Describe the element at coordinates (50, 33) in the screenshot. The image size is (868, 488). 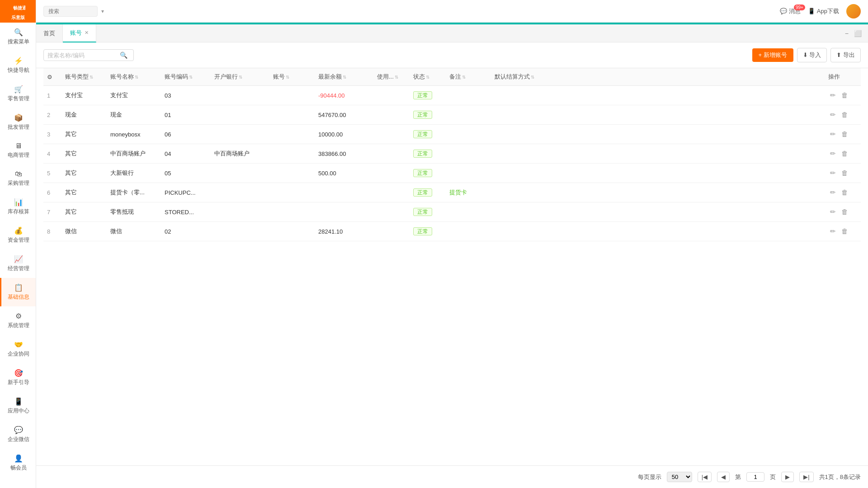
I see `tab-home: 首页` at that location.